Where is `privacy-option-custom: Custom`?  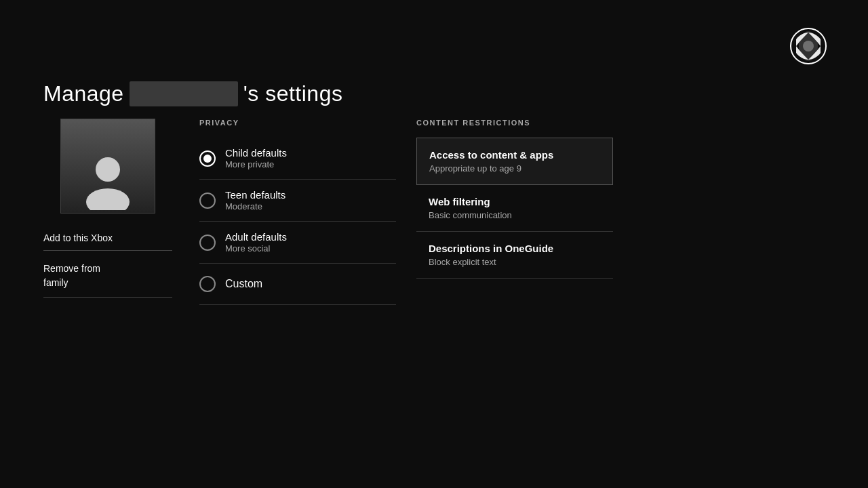
privacy-option-custom: Custom is located at coordinates (298, 285).